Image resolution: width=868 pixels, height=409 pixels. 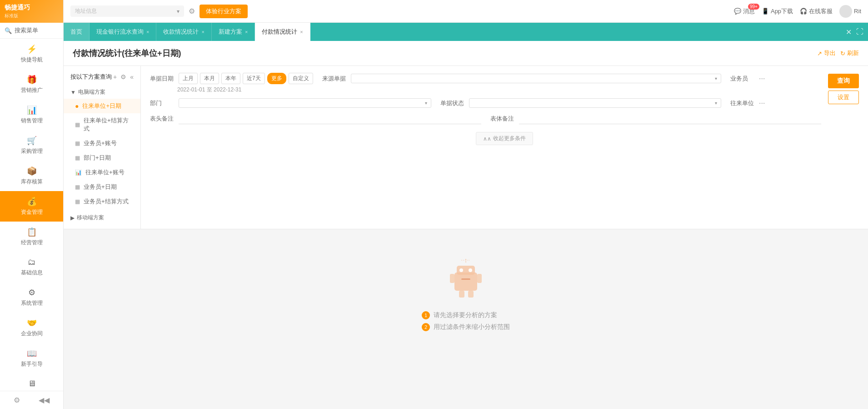 What do you see at coordinates (17, 400) in the screenshot?
I see `footer-settings-icon: ⚙` at bounding box center [17, 400].